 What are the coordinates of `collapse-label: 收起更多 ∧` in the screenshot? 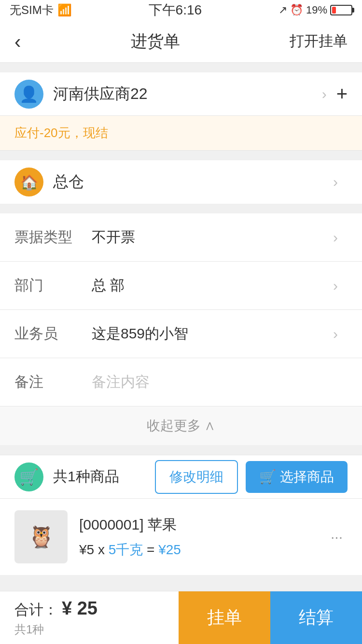 It's located at (181, 426).